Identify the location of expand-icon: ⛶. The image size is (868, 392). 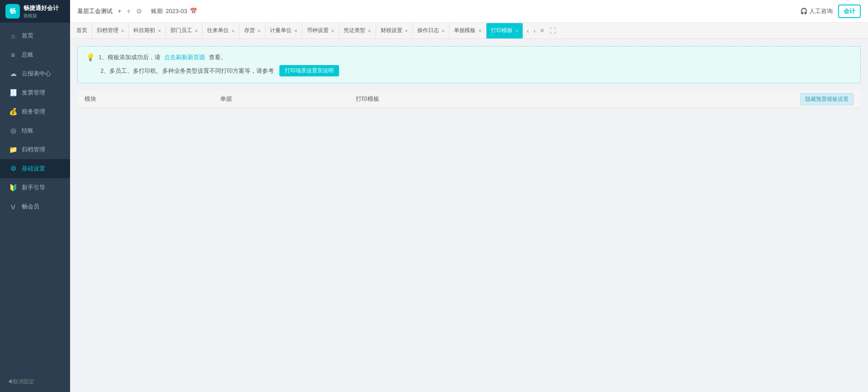
(553, 31).